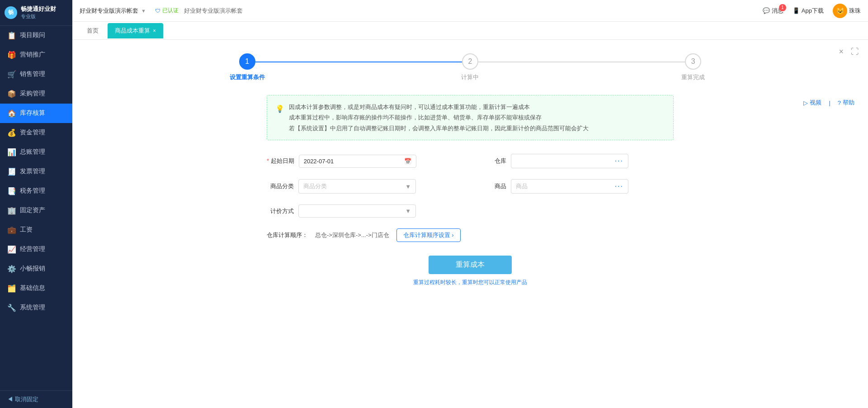 The width and height of the screenshot is (868, 408). I want to click on sidebar-item-expense: ⚙️ 小畅报销, so click(36, 269).